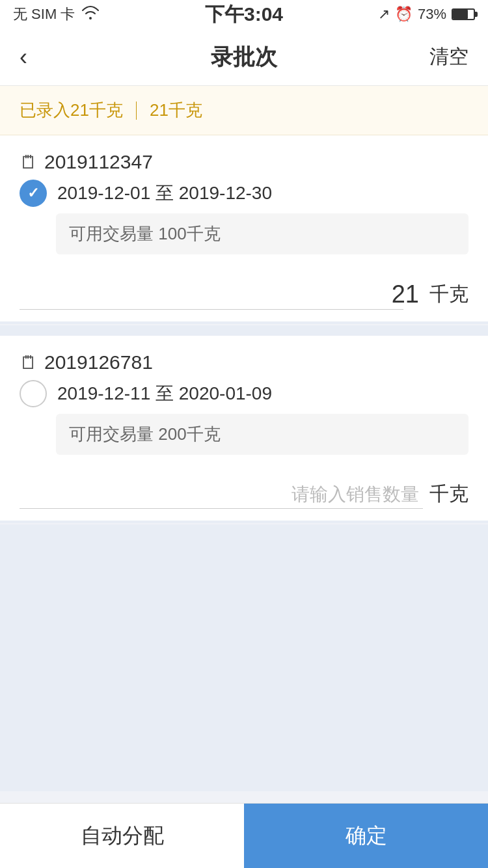  What do you see at coordinates (56, 14) in the screenshot?
I see `status-left: 无 SIM 卡` at bounding box center [56, 14].